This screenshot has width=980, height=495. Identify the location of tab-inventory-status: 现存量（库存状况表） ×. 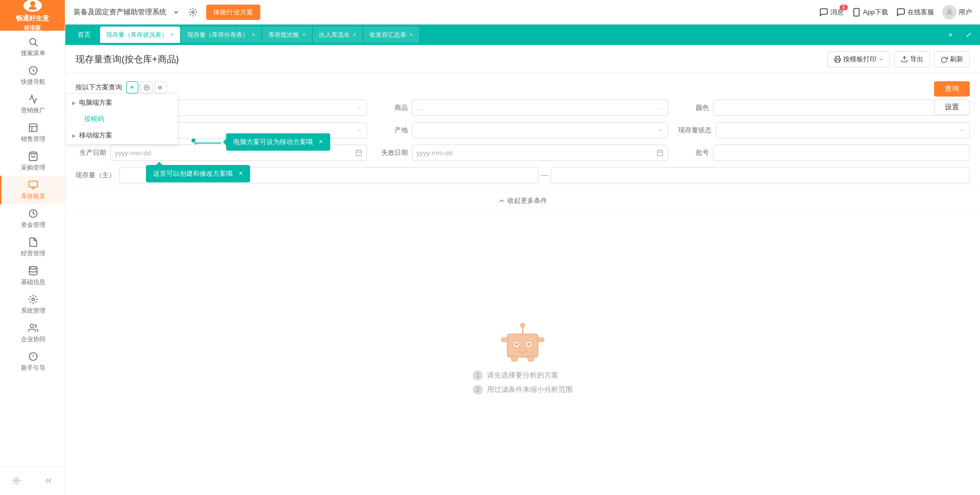
(140, 35).